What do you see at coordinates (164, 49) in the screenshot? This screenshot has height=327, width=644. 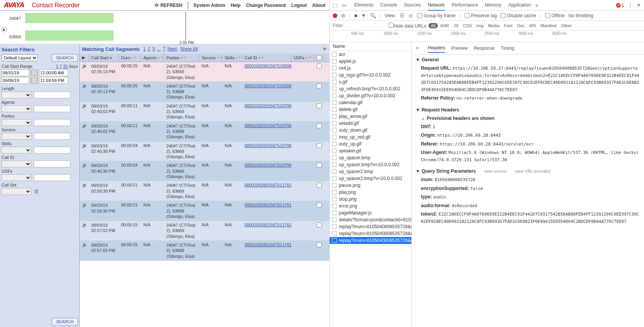 I see `page-7: 7` at bounding box center [164, 49].